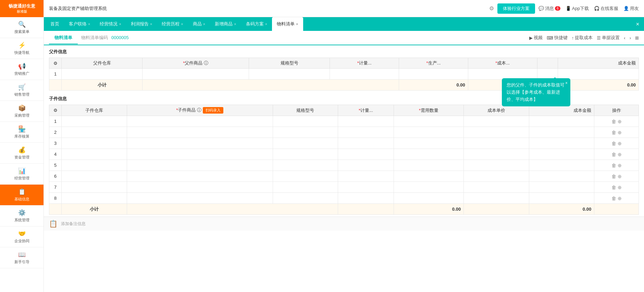  Describe the element at coordinates (102, 74) in the screenshot. I see `parent-row-1-warehouse` at that location.